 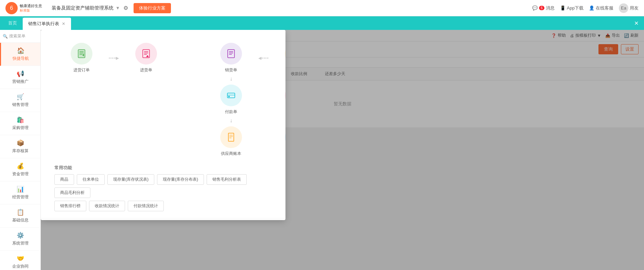 I want to click on supplier-ledger-label: 供应商账本, so click(x=231, y=154).